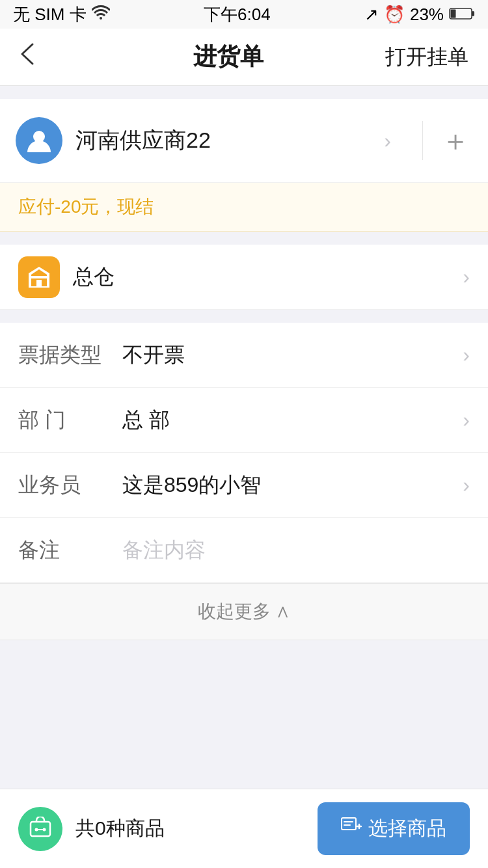 Image resolution: width=488 pixels, height=868 pixels. I want to click on ticket-type-value: 不开票, so click(293, 355).